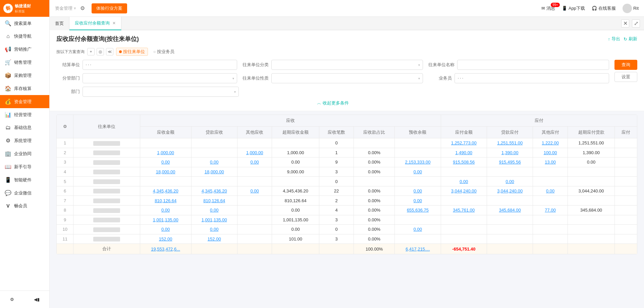  I want to click on finance-icon: 💰, so click(8, 101).